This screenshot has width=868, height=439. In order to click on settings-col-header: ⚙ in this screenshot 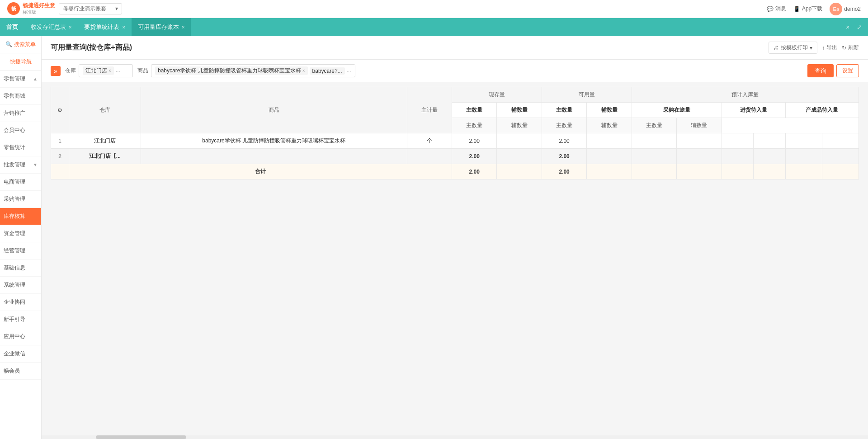, I will do `click(60, 110)`.